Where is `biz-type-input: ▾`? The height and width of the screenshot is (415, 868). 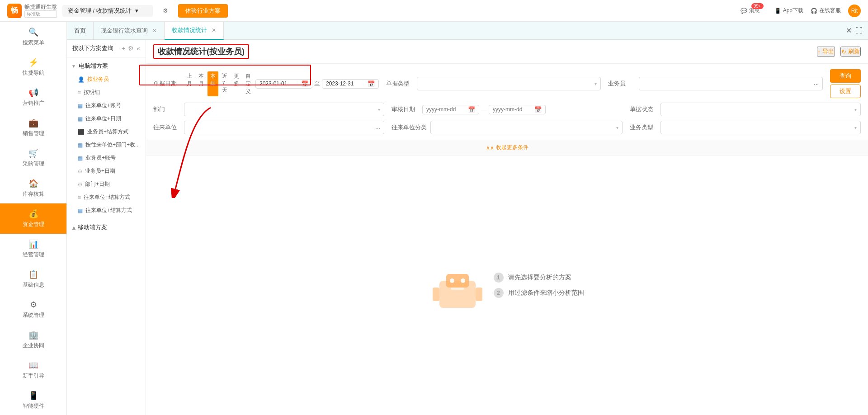
biz-type-input: ▾ is located at coordinates (760, 127).